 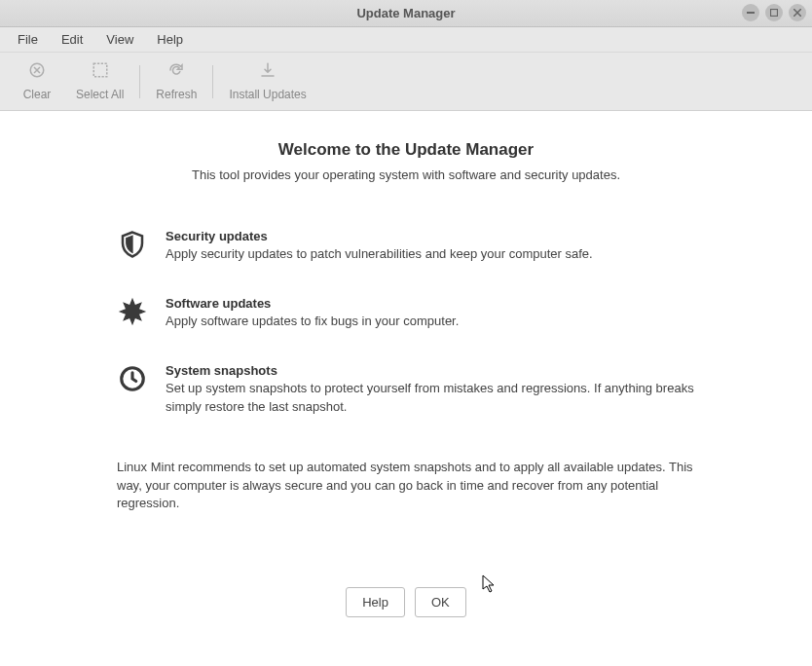 What do you see at coordinates (430, 397) in the screenshot?
I see `snapshots-desc: Set up system snapshots to protect yours…` at bounding box center [430, 397].